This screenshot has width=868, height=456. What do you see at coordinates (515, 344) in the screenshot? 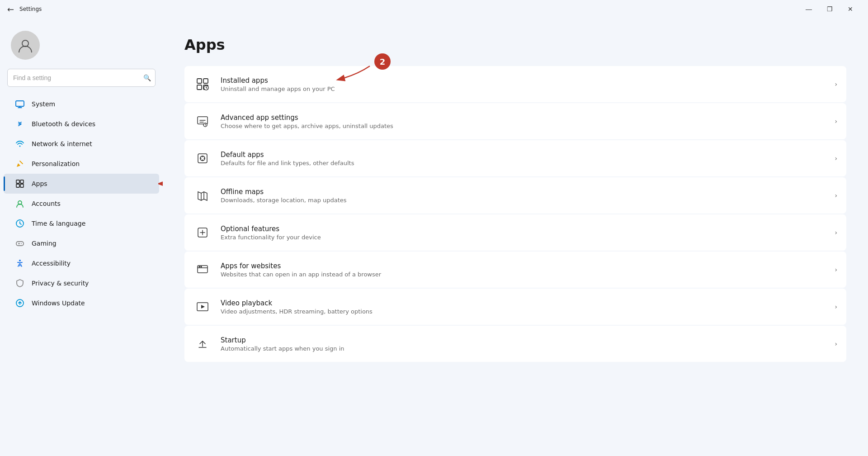
I see `settings-item-startup: Startup Automatically start apps when yo…` at bounding box center [515, 344].